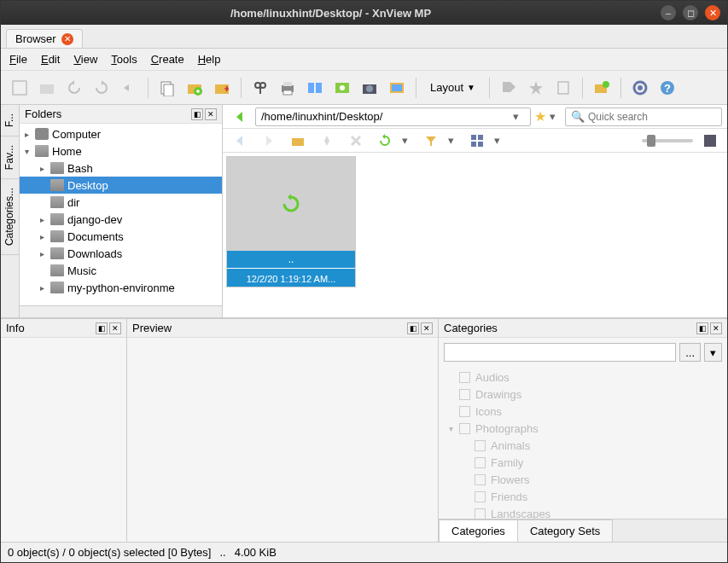 Image resolution: width=728 pixels, height=563 pixels. Describe the element at coordinates (74, 88) in the screenshot. I see `rotate-left-icon` at that location.